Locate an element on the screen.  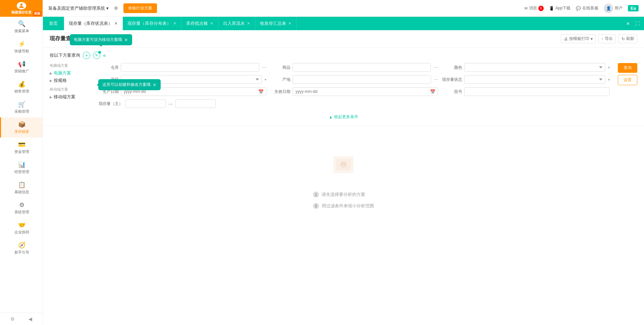
origin-input is located at coordinates (362, 79).